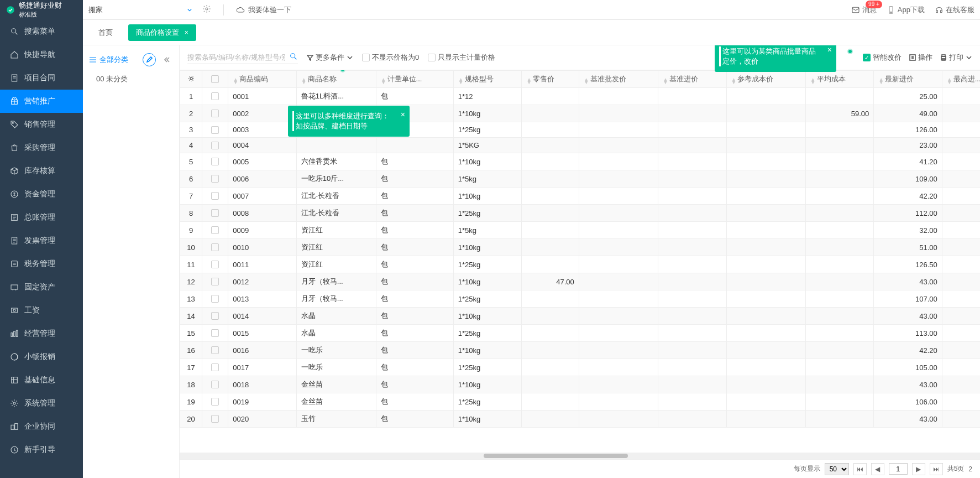 The width and height of the screenshot is (980, 478). Describe the element at coordinates (878, 469) in the screenshot. I see `pager-prev-button: ◀` at that location.